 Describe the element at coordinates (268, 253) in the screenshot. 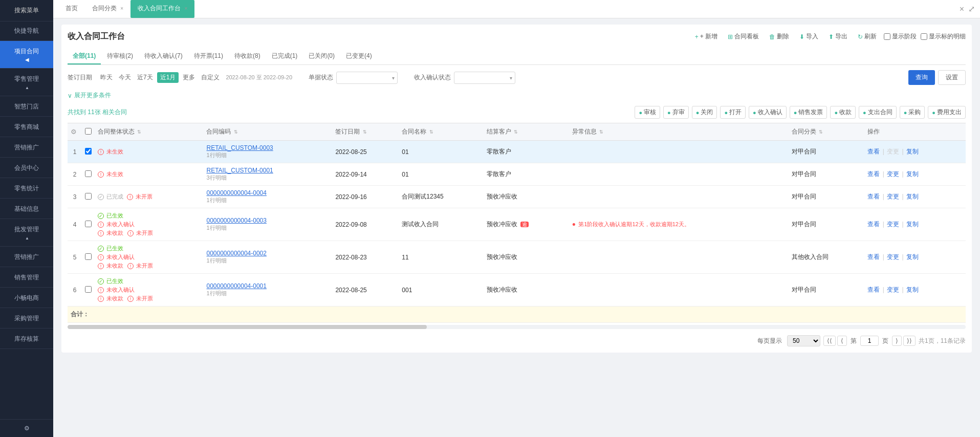

I see `contract-link: 0000000000004-0002` at that location.